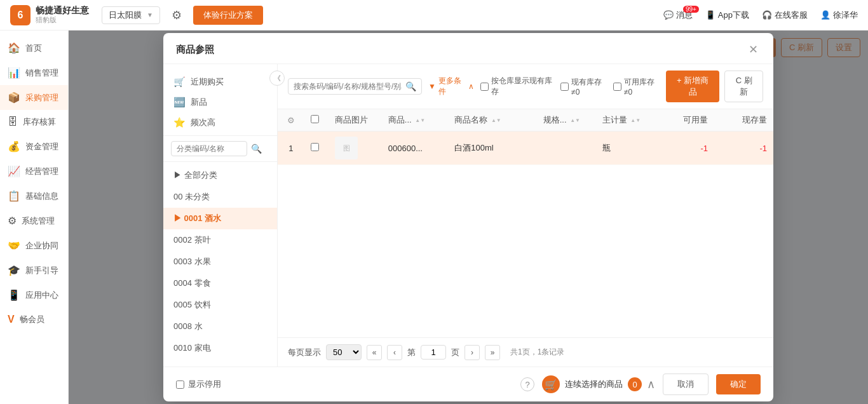 The height and width of the screenshot is (404, 868). Describe the element at coordinates (257, 149) in the screenshot. I see `category-search-icon: 🔍` at that location.